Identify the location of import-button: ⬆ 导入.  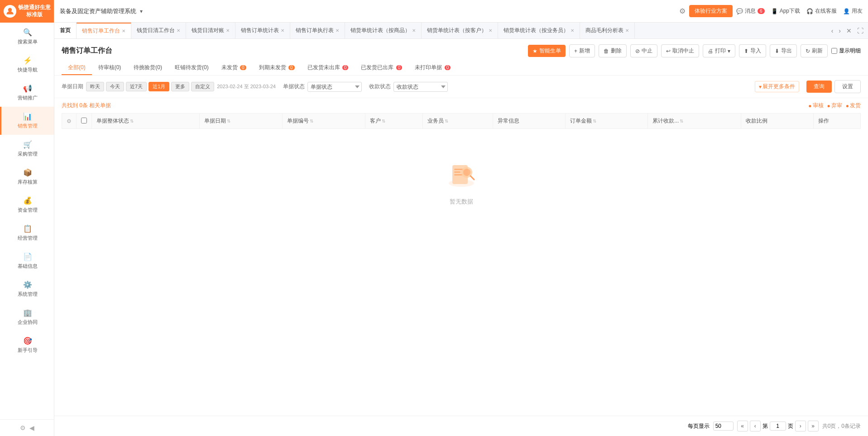
(753, 51).